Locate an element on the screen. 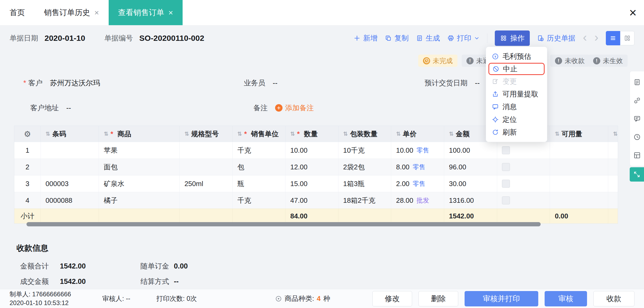 The width and height of the screenshot is (644, 308). expand-icon is located at coordinates (637, 174).